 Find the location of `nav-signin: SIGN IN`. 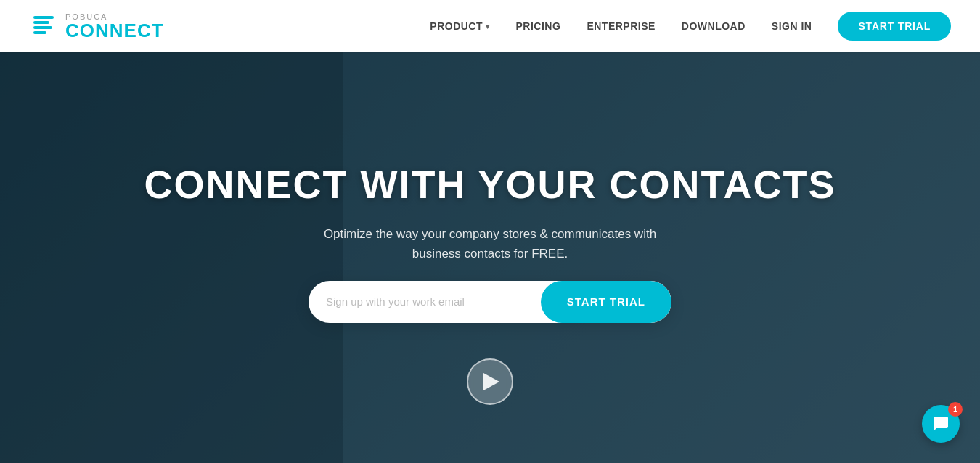

nav-signin: SIGN IN is located at coordinates (792, 26).